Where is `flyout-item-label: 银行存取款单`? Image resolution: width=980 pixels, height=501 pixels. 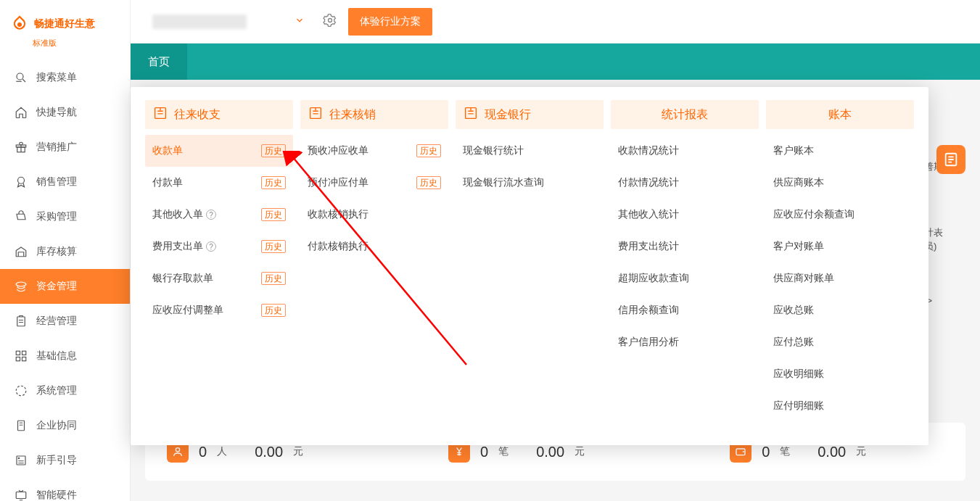 flyout-item-label: 银行存取款单 is located at coordinates (183, 278).